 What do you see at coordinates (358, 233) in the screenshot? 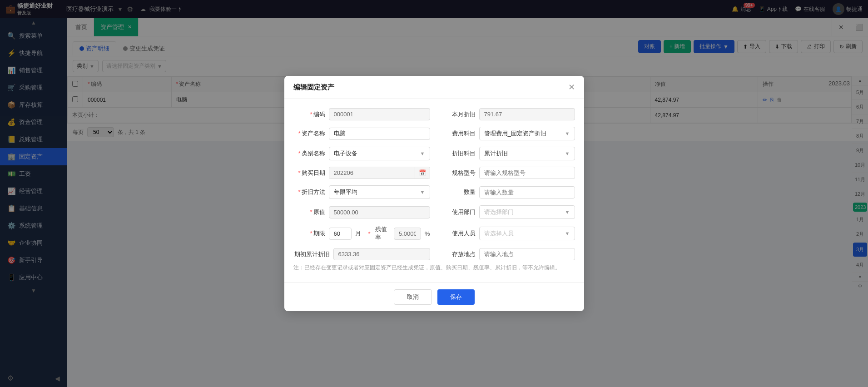
I see `period-unit: 月` at bounding box center [358, 233].